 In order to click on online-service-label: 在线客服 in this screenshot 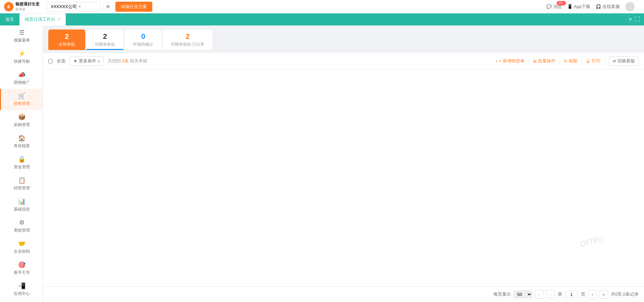, I will do `click(611, 7)`.